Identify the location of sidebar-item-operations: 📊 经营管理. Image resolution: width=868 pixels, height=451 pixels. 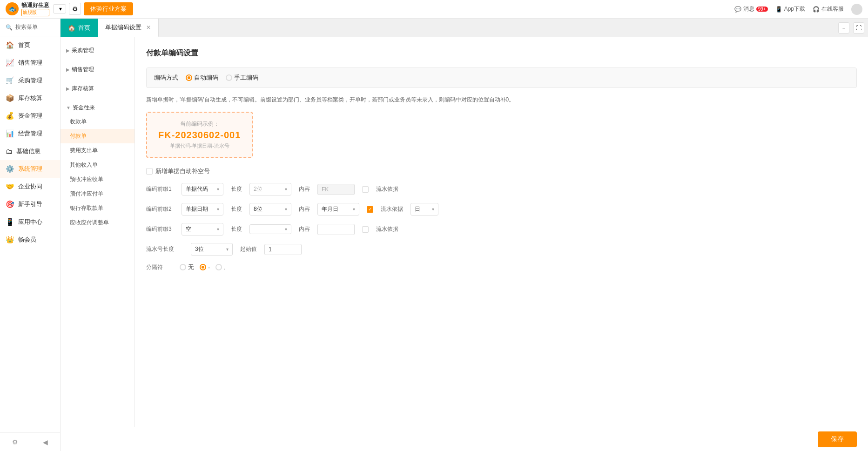
(30, 134).